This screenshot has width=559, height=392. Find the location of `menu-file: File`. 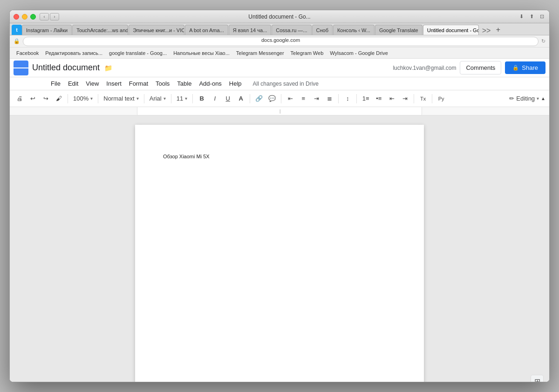

menu-file: File is located at coordinates (56, 84).